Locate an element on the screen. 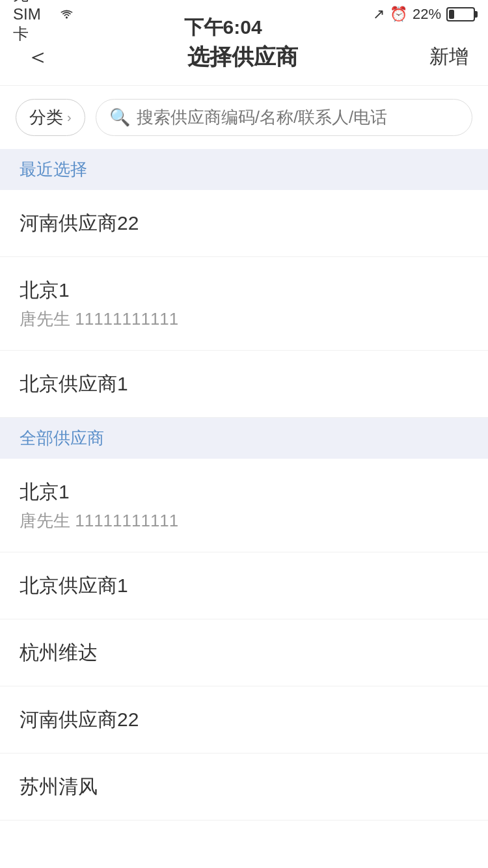  chevron-right-icon: › is located at coordinates (69, 117).